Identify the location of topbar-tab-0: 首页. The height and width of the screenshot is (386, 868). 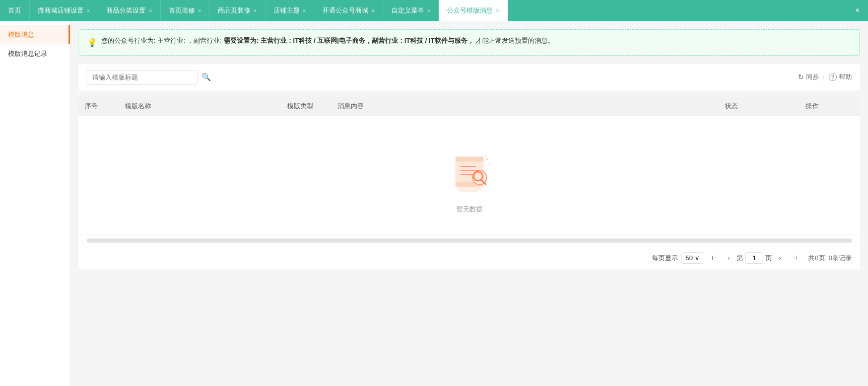
(15, 11).